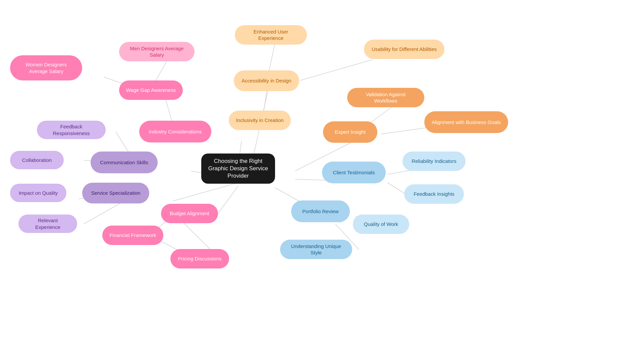  I want to click on service-specialization-label: Service Specialization, so click(116, 193).